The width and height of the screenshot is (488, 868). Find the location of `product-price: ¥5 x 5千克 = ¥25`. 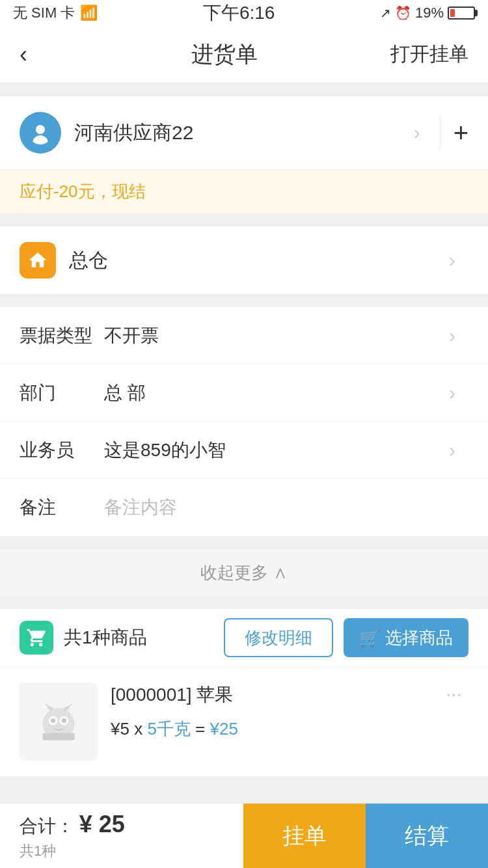

product-price: ¥5 x 5千克 = ¥25 is located at coordinates (275, 729).